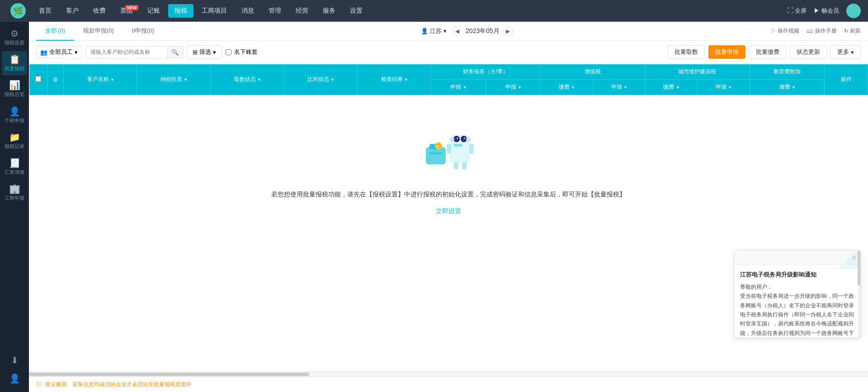  What do you see at coordinates (846, 80) in the screenshot?
I see `th-operations: 操作` at bounding box center [846, 80].